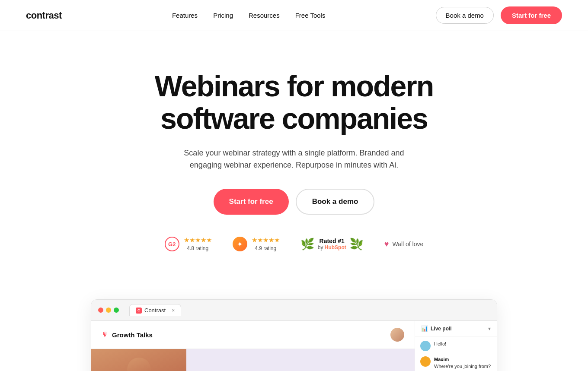 The height and width of the screenshot is (371, 588). I want to click on nav-features: Features, so click(185, 16).